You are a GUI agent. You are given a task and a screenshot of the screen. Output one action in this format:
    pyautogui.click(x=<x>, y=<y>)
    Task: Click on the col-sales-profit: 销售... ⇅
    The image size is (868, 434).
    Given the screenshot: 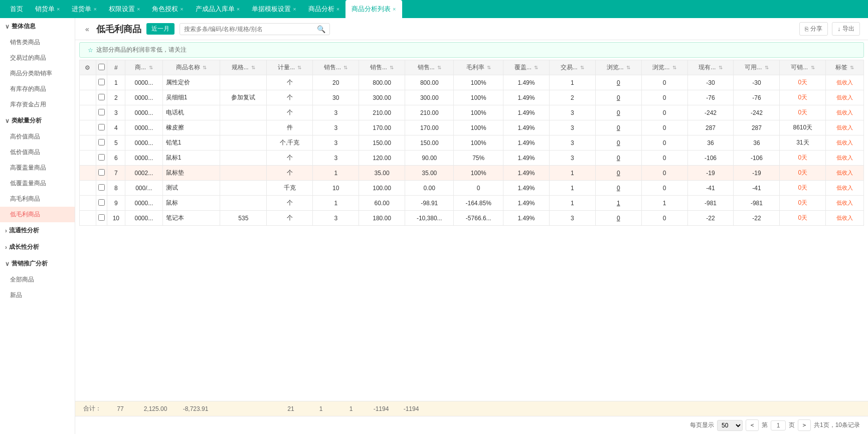 What is the action you would take?
    pyautogui.click(x=429, y=68)
    